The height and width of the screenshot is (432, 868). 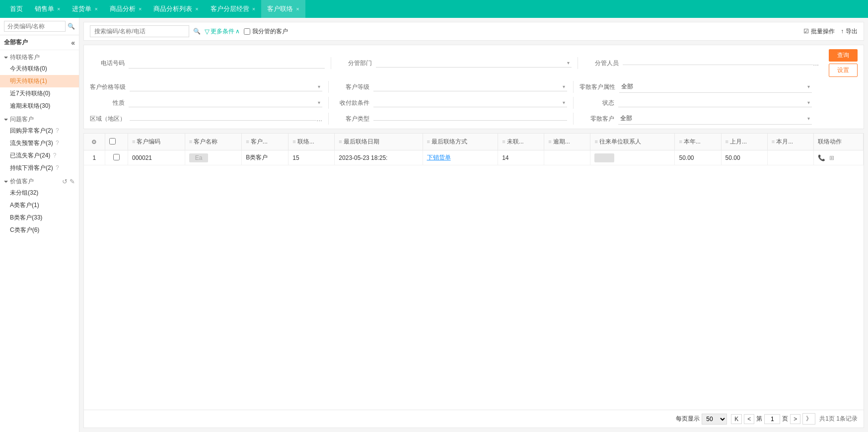 What do you see at coordinates (718, 64) in the screenshot?
I see `filter-manager-select` at bounding box center [718, 64].